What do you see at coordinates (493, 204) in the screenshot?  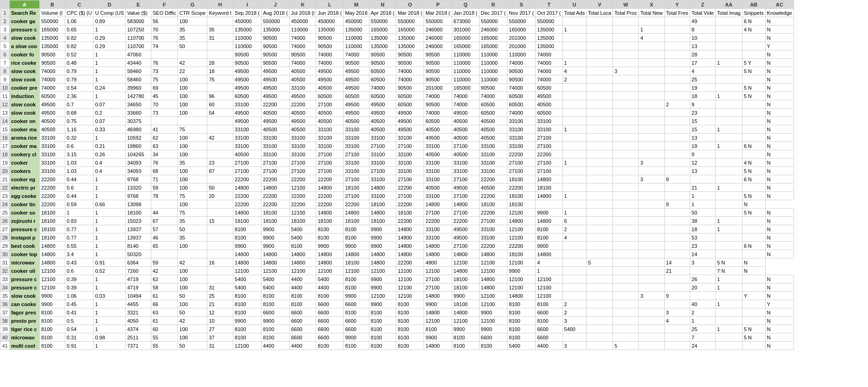 I see `cell-24-17: 18100` at bounding box center [493, 204].